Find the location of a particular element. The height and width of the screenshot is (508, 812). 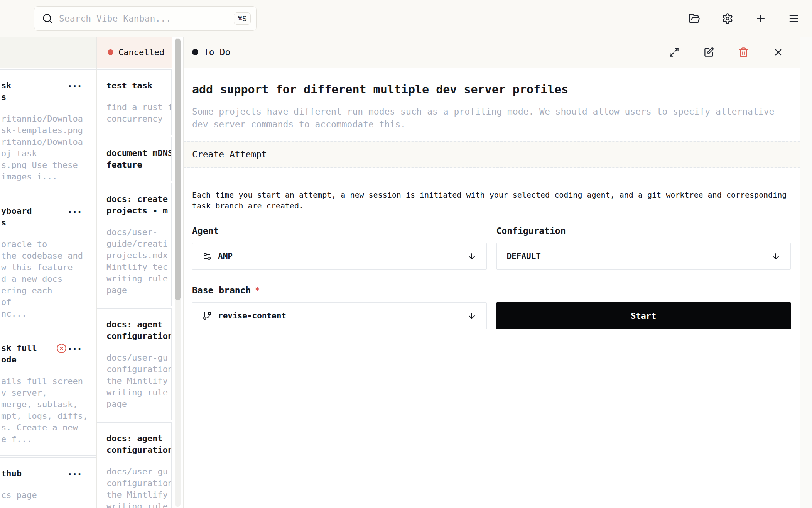

git-branch-icon is located at coordinates (207, 316).